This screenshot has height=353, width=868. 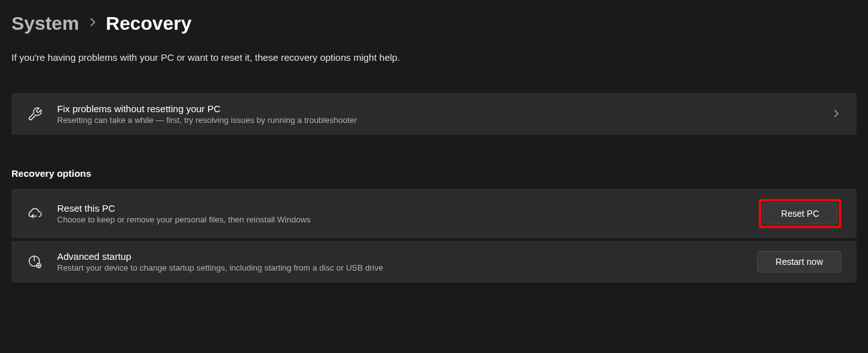 What do you see at coordinates (434, 23) in the screenshot?
I see `breadcrumb: System Recovery` at bounding box center [434, 23].